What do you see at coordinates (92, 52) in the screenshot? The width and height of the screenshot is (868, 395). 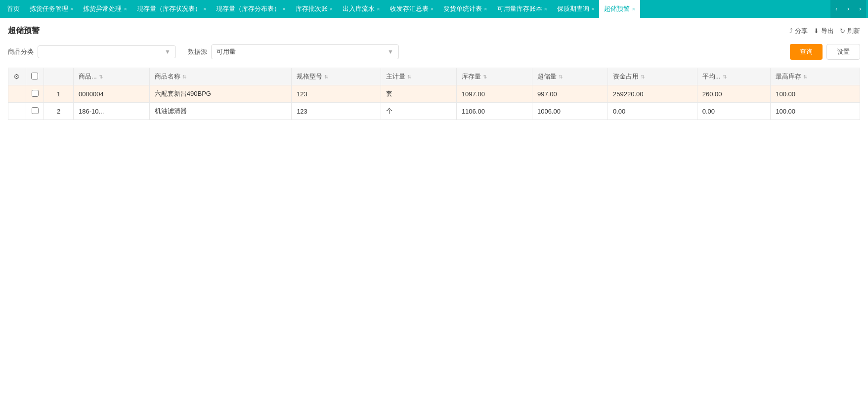 I see `category-filter: 商品分类 ▼` at bounding box center [92, 52].